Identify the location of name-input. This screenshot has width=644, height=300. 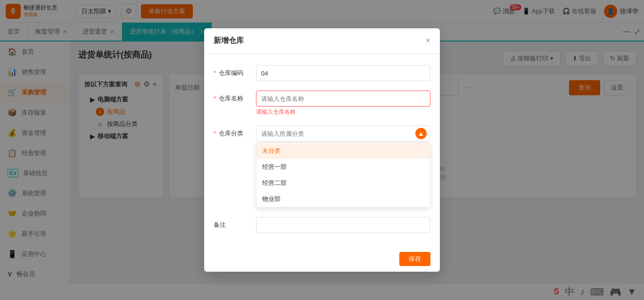
(343, 99).